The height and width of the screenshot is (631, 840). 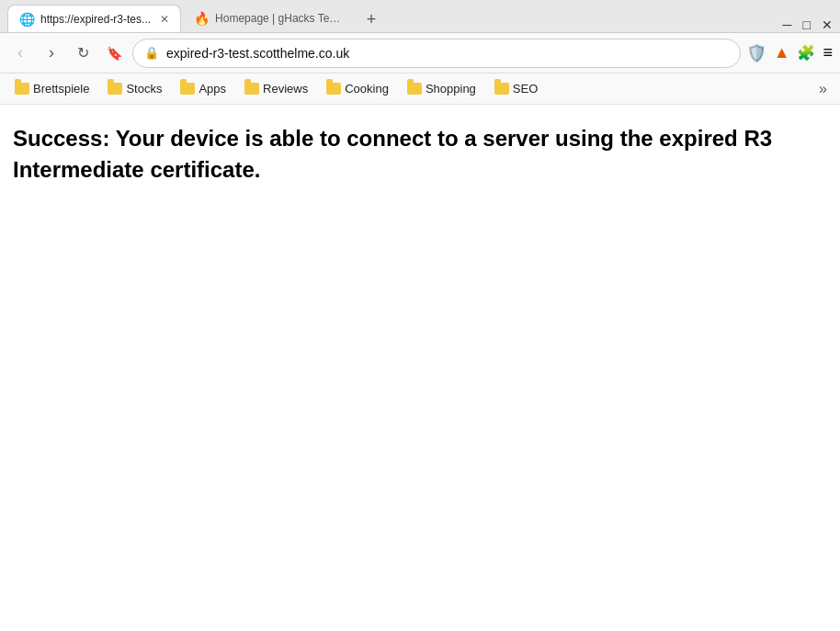 What do you see at coordinates (165, 19) in the screenshot?
I see `tab-close-button: ✕` at bounding box center [165, 19].